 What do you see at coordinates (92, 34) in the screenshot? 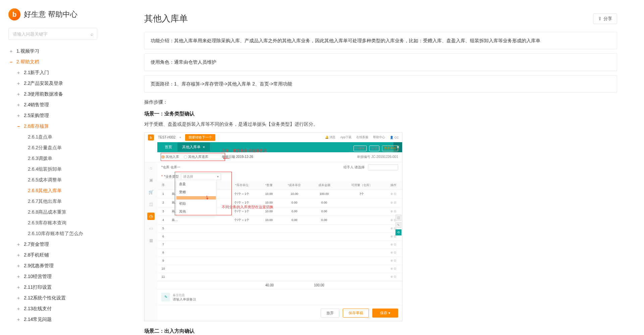
I see `search-icon: ⌕` at bounding box center [92, 34].